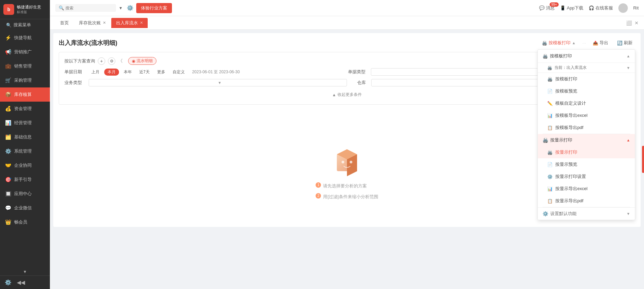  What do you see at coordinates (25, 282) in the screenshot?
I see `sidebar-bottom: ⚙️ ◀◀` at bounding box center [25, 282].